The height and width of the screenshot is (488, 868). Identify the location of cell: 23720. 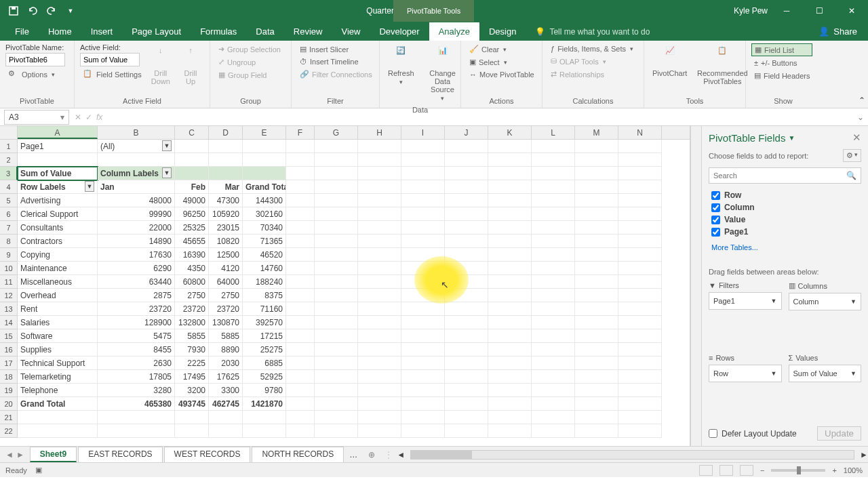
(192, 309).